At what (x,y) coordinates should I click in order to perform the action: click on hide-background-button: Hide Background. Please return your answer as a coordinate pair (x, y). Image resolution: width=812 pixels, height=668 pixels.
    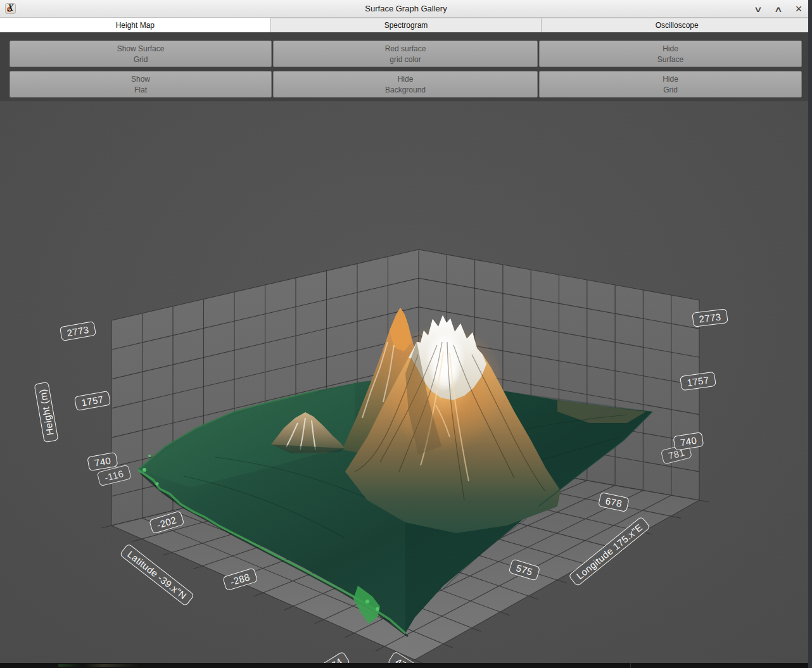
    Looking at the image, I should click on (405, 84).